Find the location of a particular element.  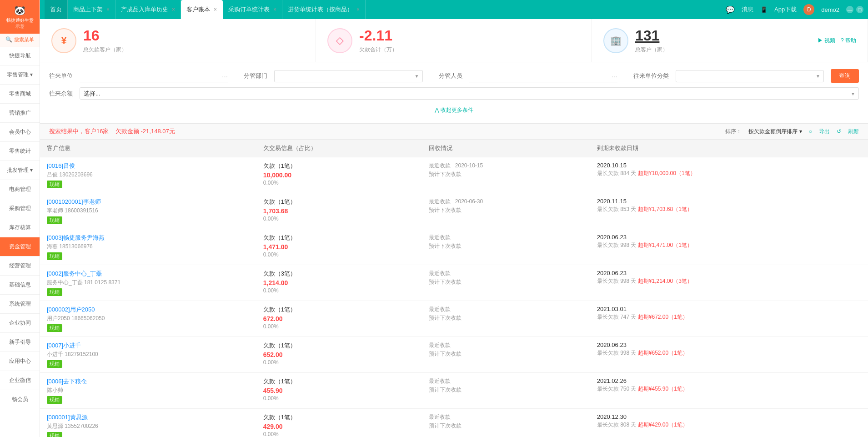

customer-id-link-4: [000002]用户2050 is located at coordinates (148, 310).